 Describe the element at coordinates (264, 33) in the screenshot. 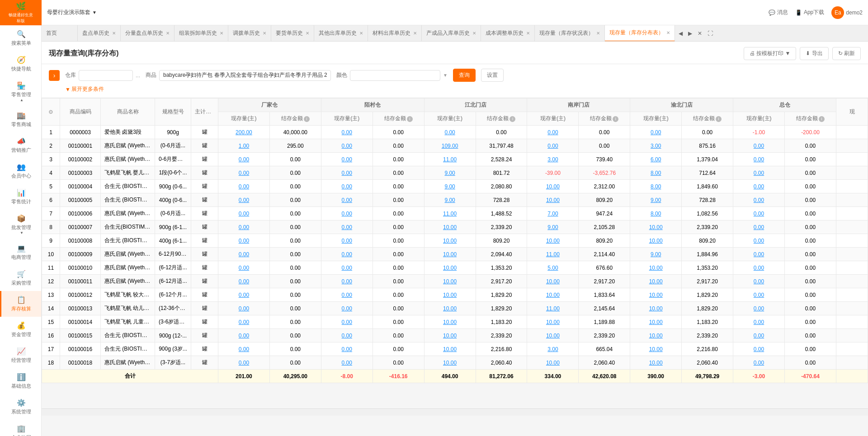

I see `tab-allot-close: ✕` at that location.